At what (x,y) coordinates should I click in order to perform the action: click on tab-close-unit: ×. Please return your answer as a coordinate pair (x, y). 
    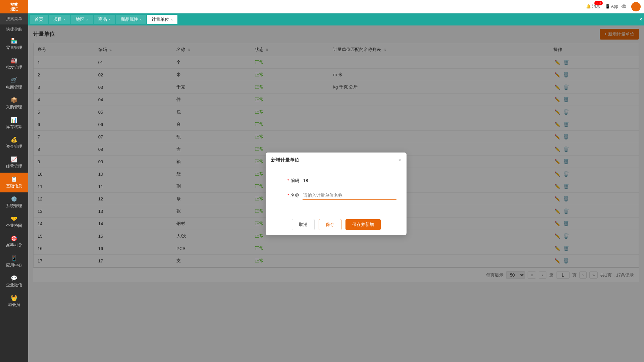
    Looking at the image, I should click on (172, 19).